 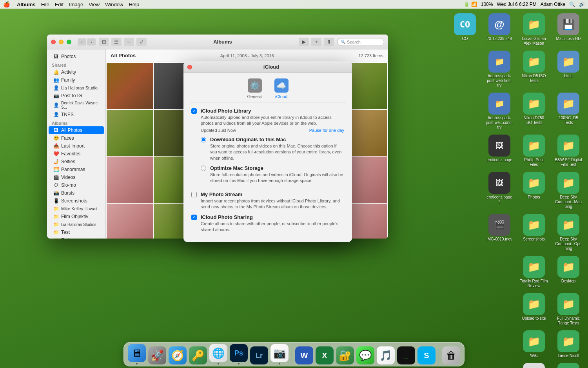 I want to click on sidebar-item-photos: 🖼 Photos, so click(x=76, y=56).